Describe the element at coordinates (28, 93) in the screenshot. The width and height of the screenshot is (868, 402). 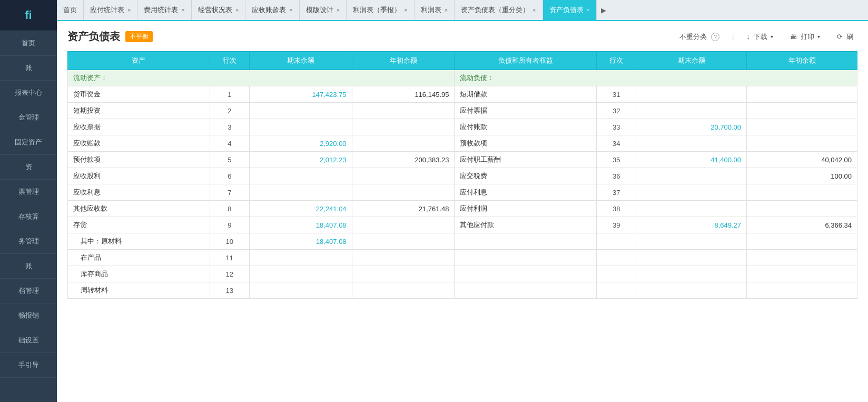
I see `sidebar-item-report-center: 报表中心` at that location.